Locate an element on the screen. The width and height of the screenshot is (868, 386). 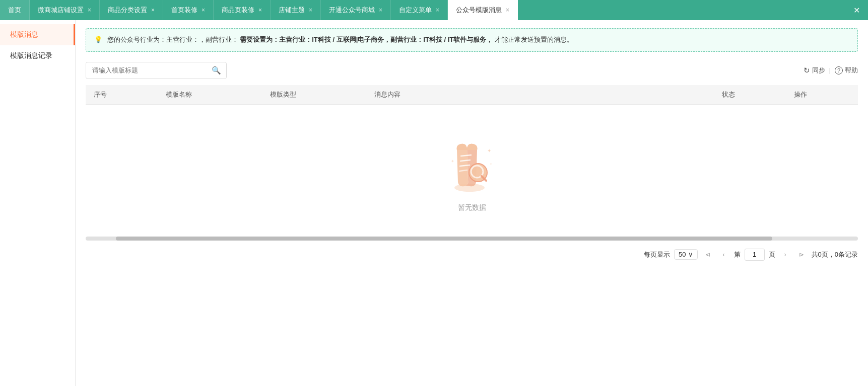
sync-button: ↻ 同步 is located at coordinates (814, 70).